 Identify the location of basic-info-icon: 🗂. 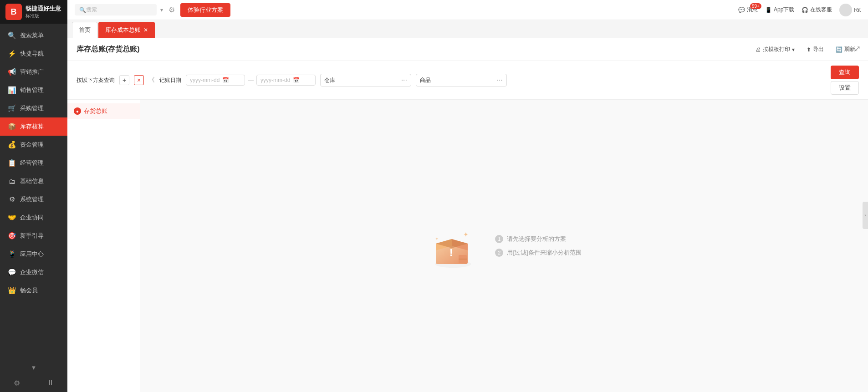
(12, 181).